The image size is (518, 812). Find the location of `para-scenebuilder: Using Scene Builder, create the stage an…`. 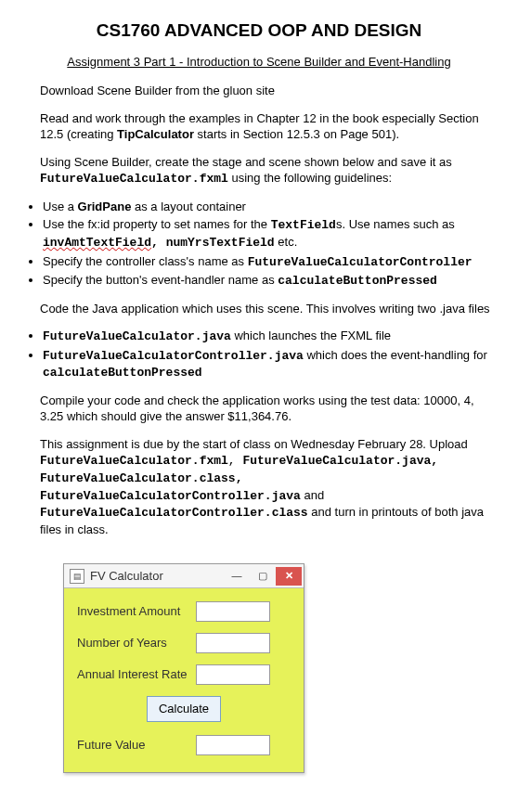

para-scenebuilder: Using Scene Builder, create the stage an… is located at coordinates (265, 171).